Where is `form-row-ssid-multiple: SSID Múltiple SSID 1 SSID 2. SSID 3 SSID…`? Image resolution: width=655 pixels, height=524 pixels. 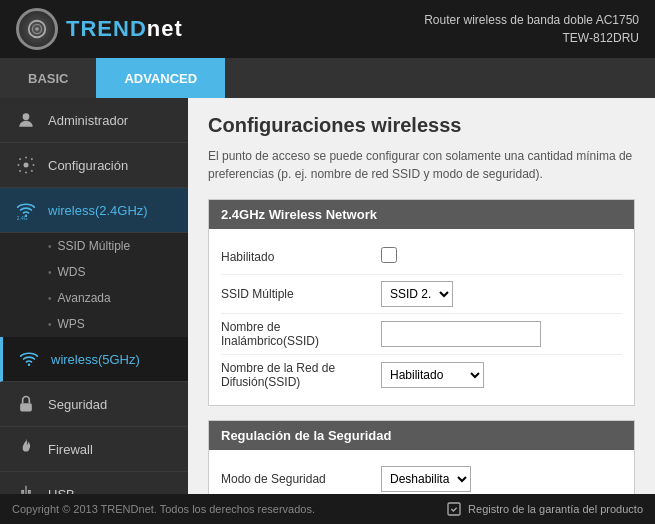
form-row-ssid-multiple: SSID Múltiple SSID 1 SSID 2. SSID 3 SSID… is located at coordinates (422, 294).